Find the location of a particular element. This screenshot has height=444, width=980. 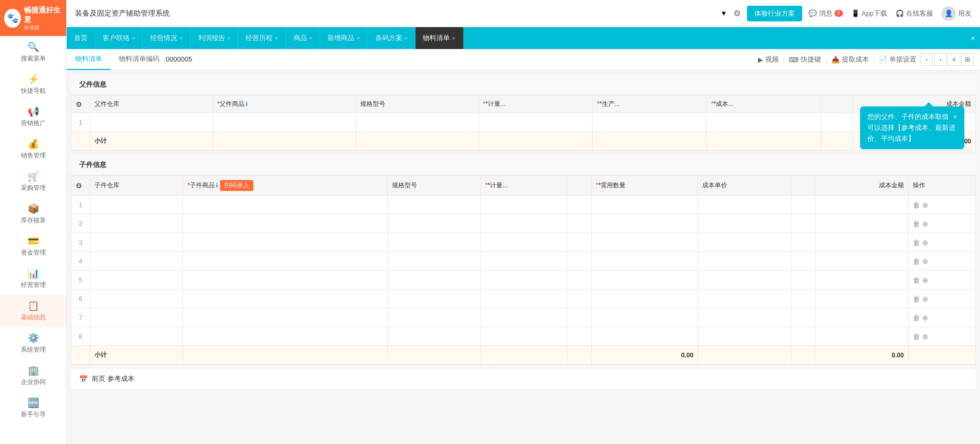

nav-prev-button: ‹ is located at coordinates (927, 59).